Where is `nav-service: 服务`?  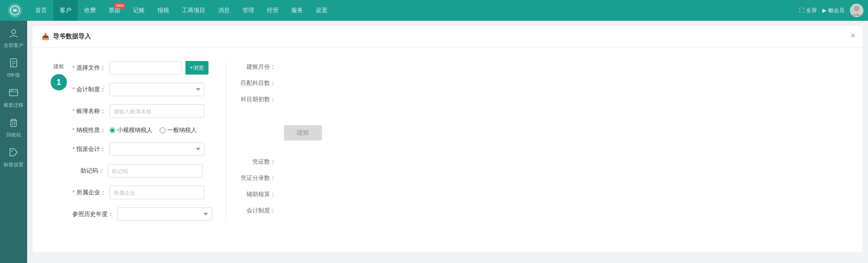
nav-service: 服务 is located at coordinates (297, 10).